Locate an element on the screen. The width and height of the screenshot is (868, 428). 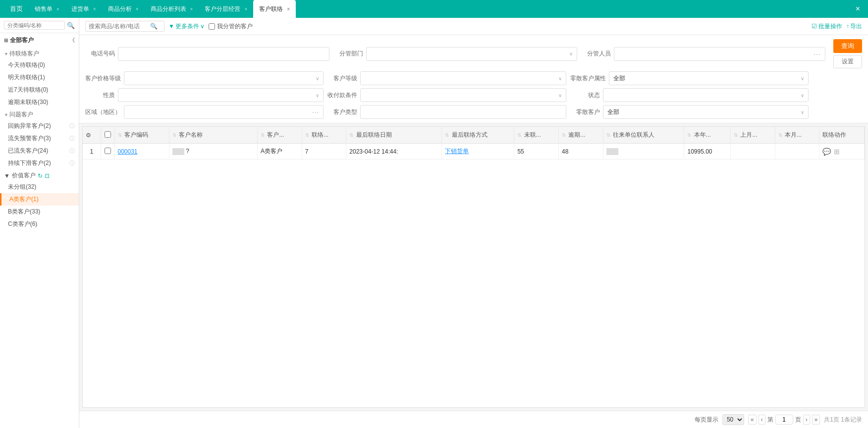
manager-input: ··· is located at coordinates (719, 54).